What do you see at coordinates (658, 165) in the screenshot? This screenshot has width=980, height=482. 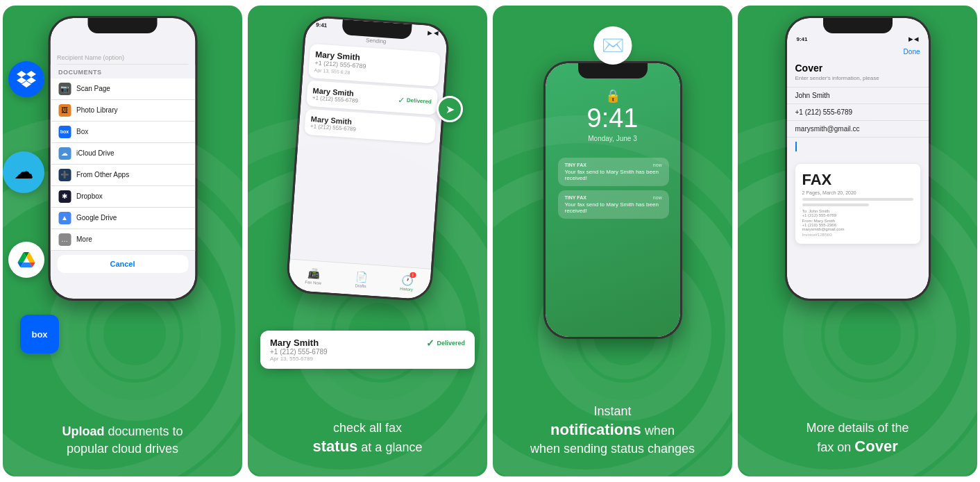 I see `notif-1-time: now` at bounding box center [658, 165].